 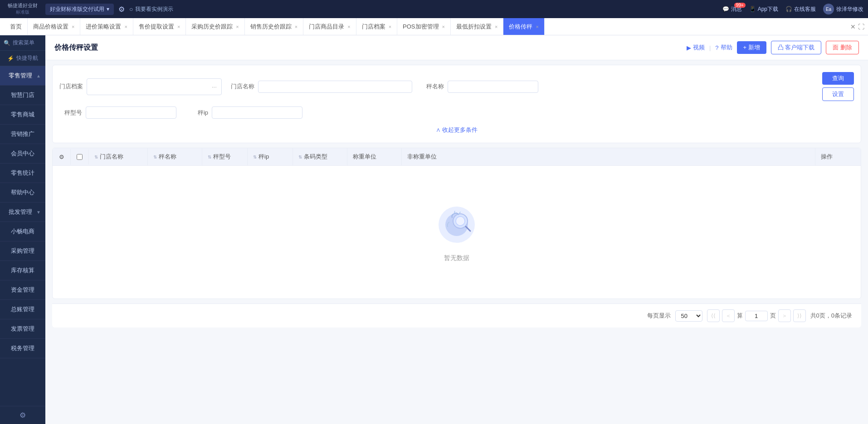 I want to click on col-header-check, so click(x=80, y=157).